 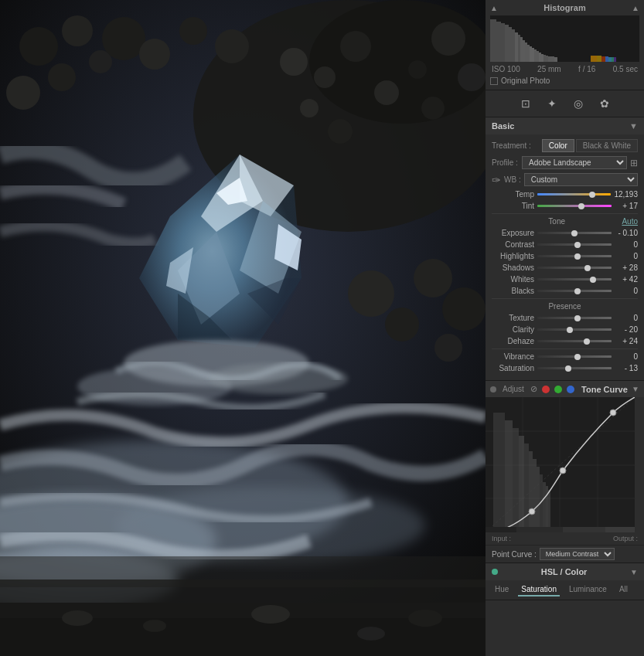 What do you see at coordinates (578, 291) in the screenshot?
I see `blacks-slider-thumb` at bounding box center [578, 291].